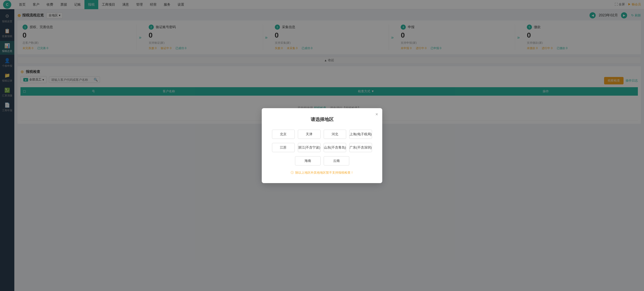 The height and width of the screenshot is (291, 644). Describe the element at coordinates (361, 148) in the screenshot. I see `region-btn-guangdong: 广东(不含深圳)` at that location.